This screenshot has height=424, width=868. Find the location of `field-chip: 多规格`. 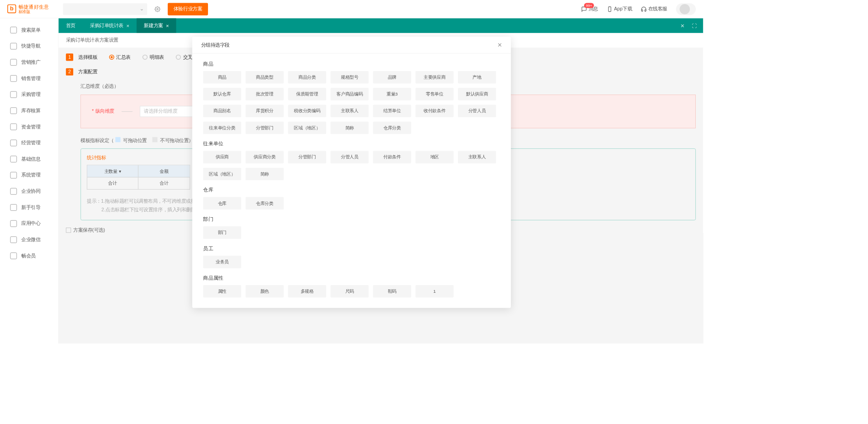

field-chip: 多规格 is located at coordinates (307, 291).